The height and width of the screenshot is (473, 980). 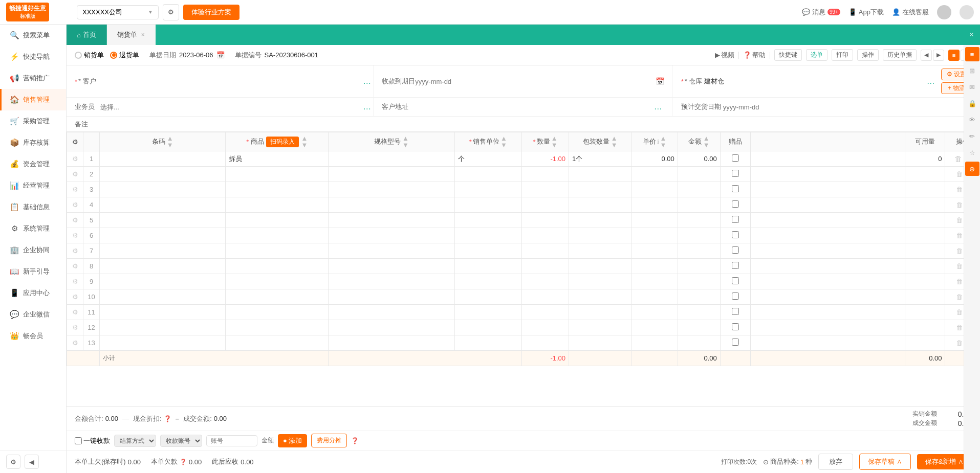 I want to click on scan-button: 扫码录入, so click(x=282, y=142).